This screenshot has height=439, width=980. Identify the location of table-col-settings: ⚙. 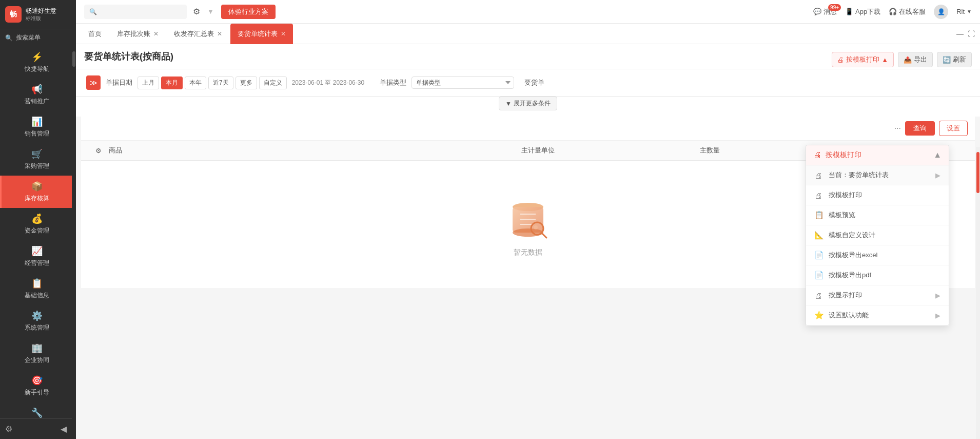
(99, 151).